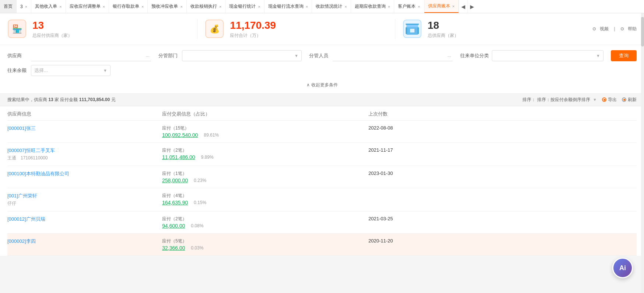 This screenshot has width=644, height=293. I want to click on nav-tab3: 3 ×, so click(24, 7).